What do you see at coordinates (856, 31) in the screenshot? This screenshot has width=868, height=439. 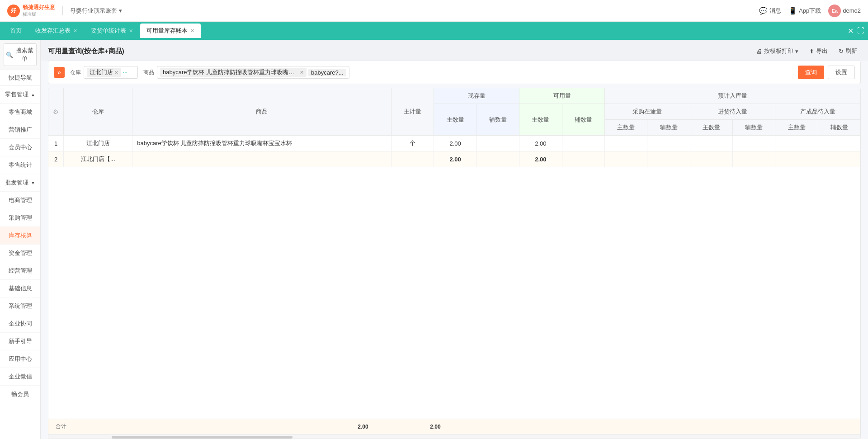 I see `tab-bar-right: ✕ ⛶` at bounding box center [856, 31].